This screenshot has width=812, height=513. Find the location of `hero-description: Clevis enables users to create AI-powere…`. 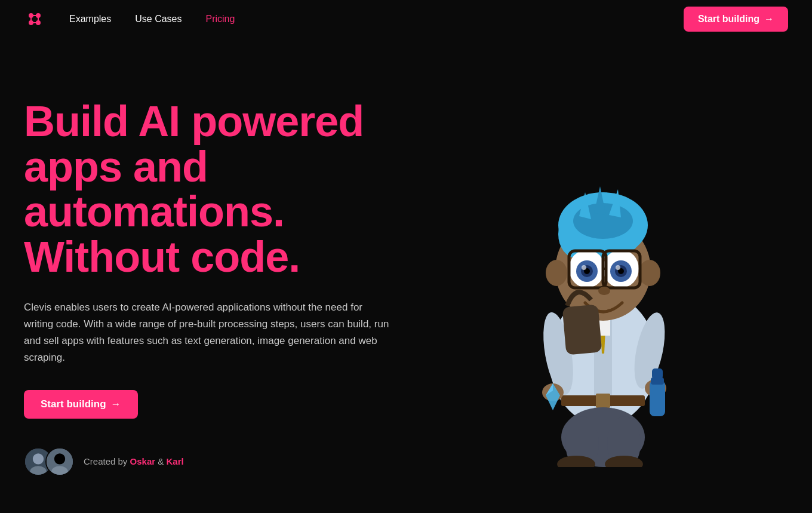

hero-description: Clevis enables users to create AI-powere… is located at coordinates (209, 333).